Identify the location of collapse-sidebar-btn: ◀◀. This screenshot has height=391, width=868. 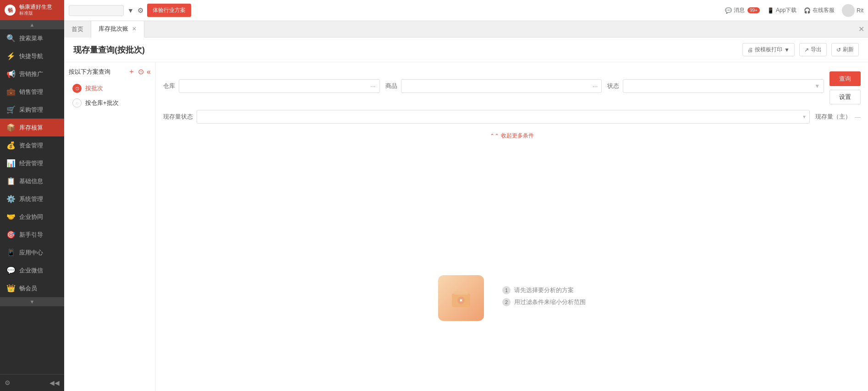
(55, 383).